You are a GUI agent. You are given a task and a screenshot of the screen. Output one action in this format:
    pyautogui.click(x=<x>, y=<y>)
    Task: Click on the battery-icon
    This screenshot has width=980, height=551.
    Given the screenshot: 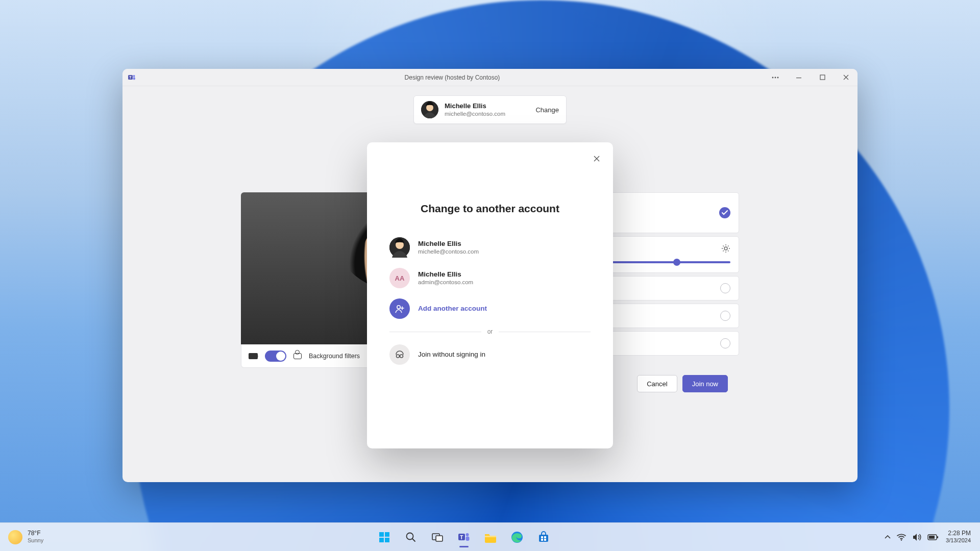 What is the action you would take?
    pyautogui.click(x=933, y=537)
    